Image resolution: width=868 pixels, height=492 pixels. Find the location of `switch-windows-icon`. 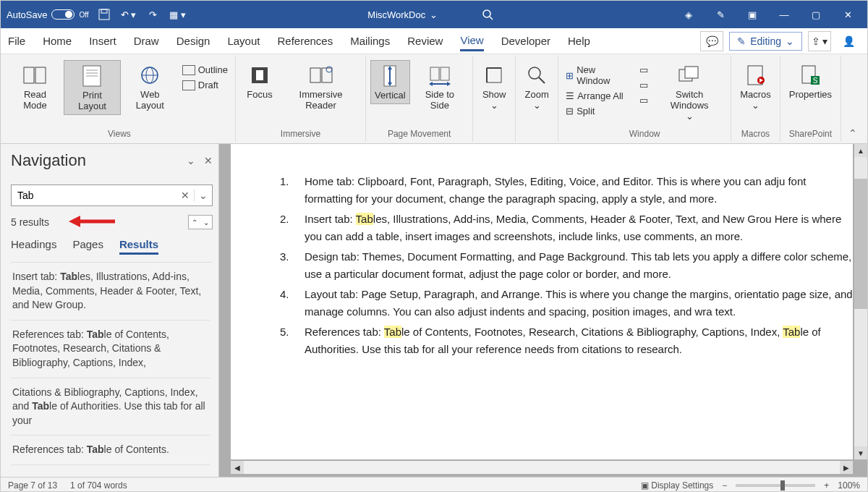

switch-windows-icon is located at coordinates (689, 75).